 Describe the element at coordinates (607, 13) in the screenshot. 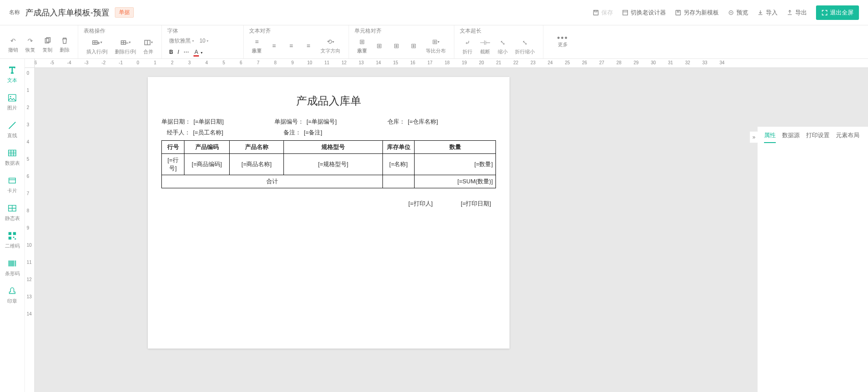

I see `save-label: 保存` at that location.